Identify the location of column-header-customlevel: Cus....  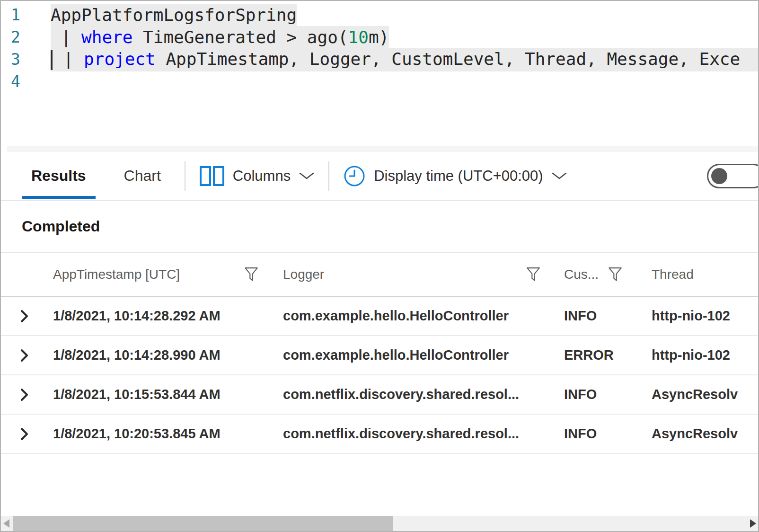
(593, 275).